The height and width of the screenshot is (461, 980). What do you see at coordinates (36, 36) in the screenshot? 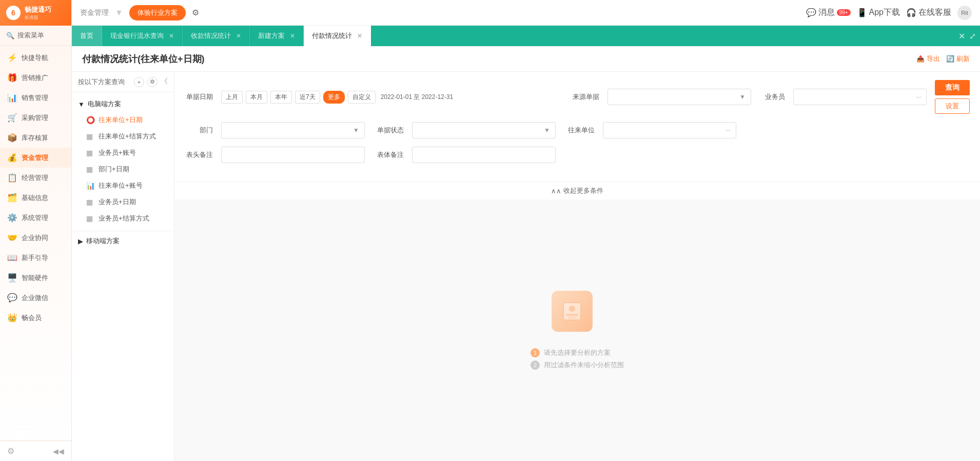
I see `sidebar-search: 🔍 搜索菜单` at bounding box center [36, 36].